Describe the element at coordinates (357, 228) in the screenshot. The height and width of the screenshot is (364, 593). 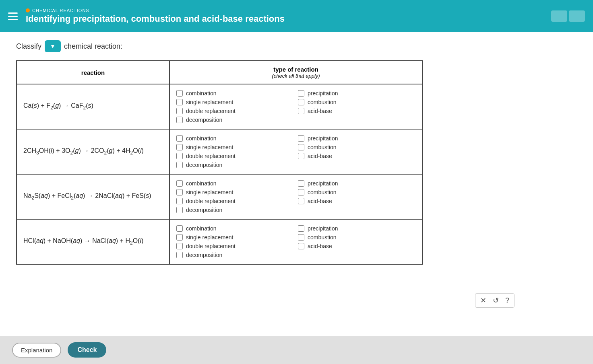
I see `option-precipitation-row4: precipitation` at that location.